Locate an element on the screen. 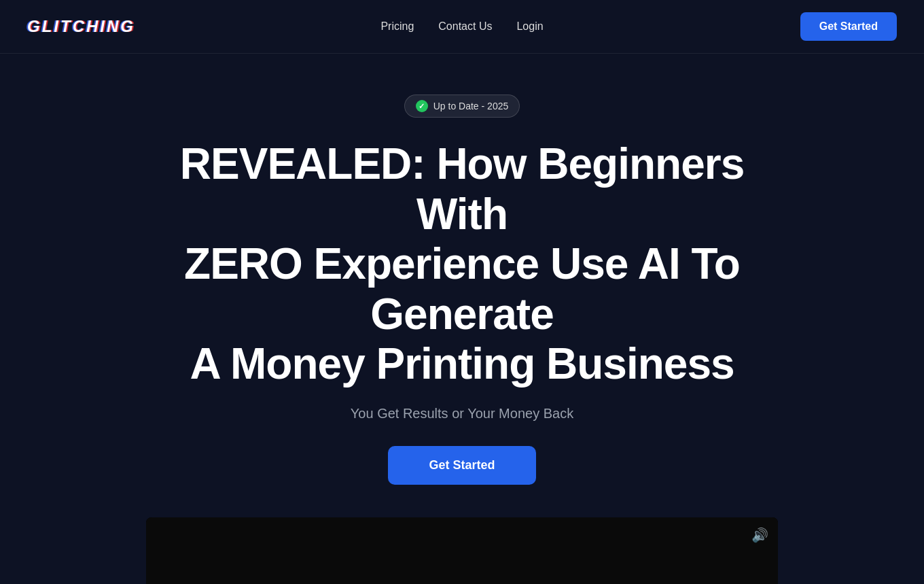 The image size is (924, 584). nav-contact: Contact Us is located at coordinates (465, 27).